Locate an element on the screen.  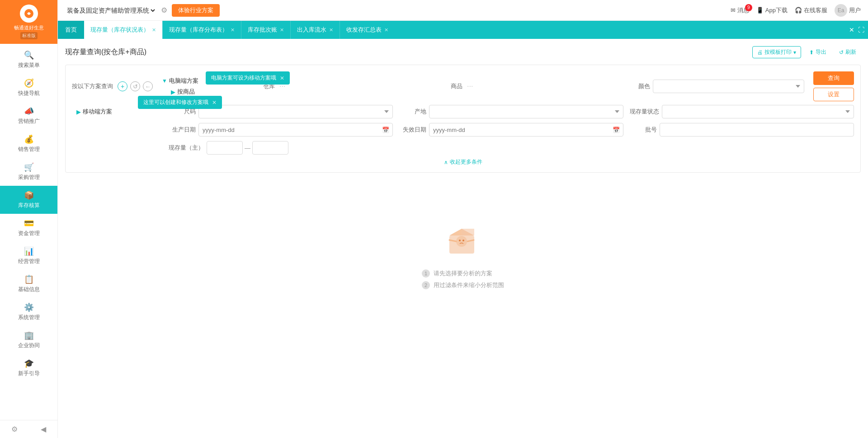
tab-close-all-icon: ✕ is located at coordinates (852, 30).